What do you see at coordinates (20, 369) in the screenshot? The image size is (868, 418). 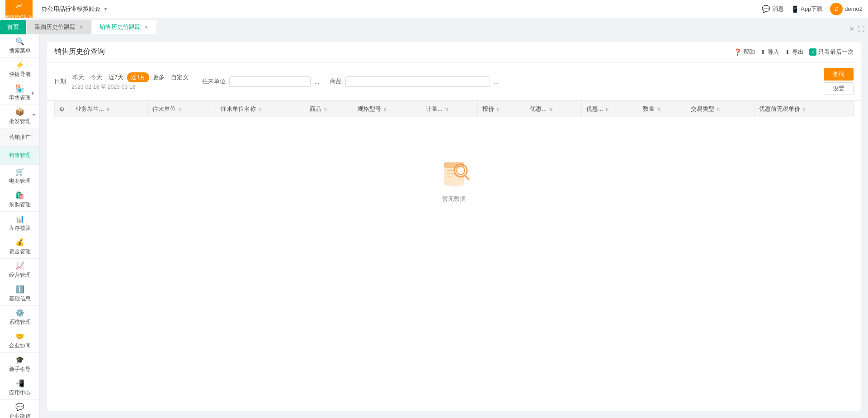 I see `sidebar-item-guide-label: 新手引导` at bounding box center [20, 369].